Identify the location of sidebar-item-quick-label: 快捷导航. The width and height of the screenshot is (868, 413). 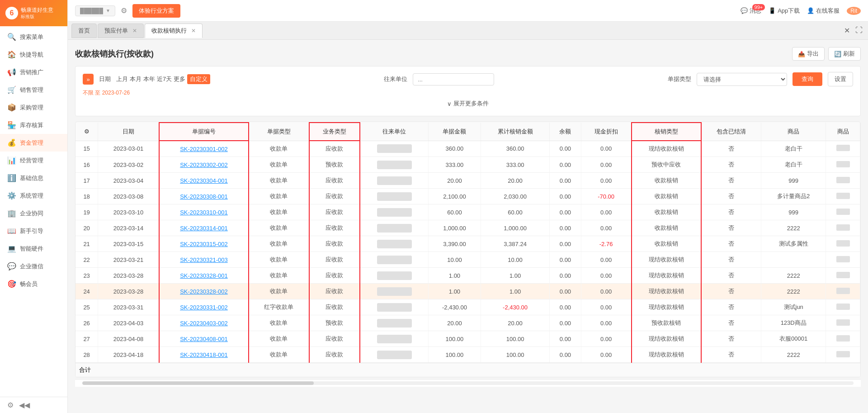
(32, 55).